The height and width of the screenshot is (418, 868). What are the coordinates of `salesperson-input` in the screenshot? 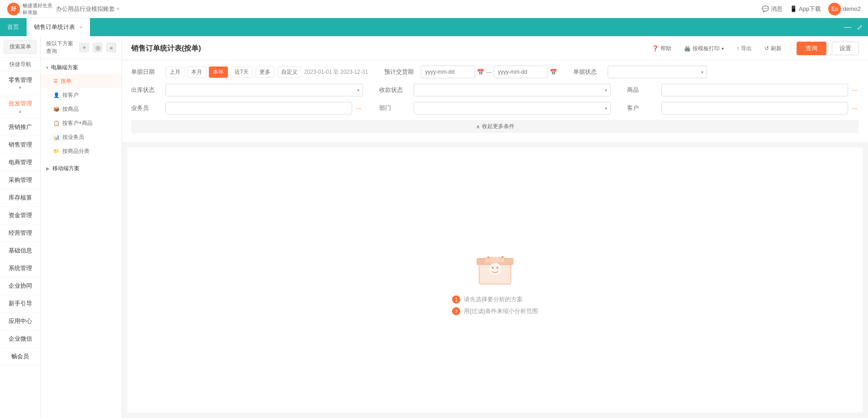 It's located at (259, 108).